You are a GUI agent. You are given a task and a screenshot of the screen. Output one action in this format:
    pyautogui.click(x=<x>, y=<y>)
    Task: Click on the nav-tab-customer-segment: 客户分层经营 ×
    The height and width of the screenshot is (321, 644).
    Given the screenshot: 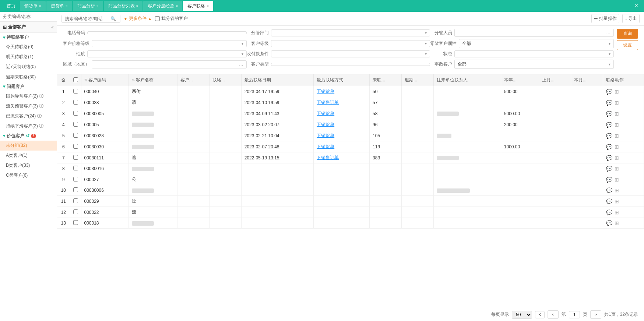 What is the action you would take?
    pyautogui.click(x=163, y=6)
    